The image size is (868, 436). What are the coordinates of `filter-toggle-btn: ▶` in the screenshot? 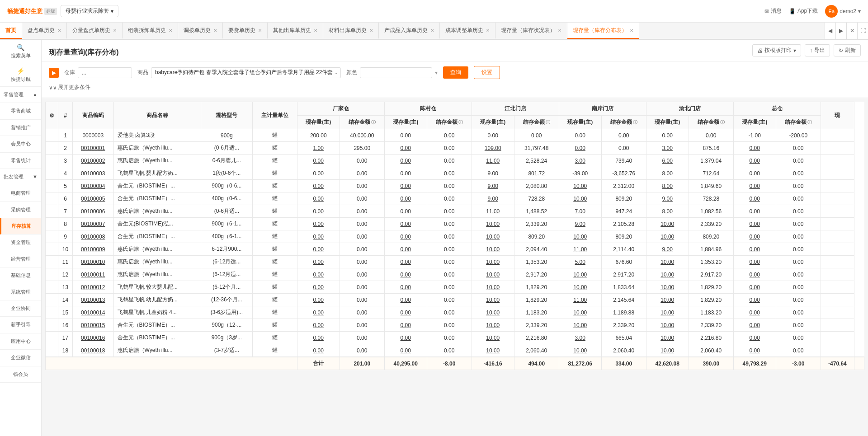 It's located at (54, 73).